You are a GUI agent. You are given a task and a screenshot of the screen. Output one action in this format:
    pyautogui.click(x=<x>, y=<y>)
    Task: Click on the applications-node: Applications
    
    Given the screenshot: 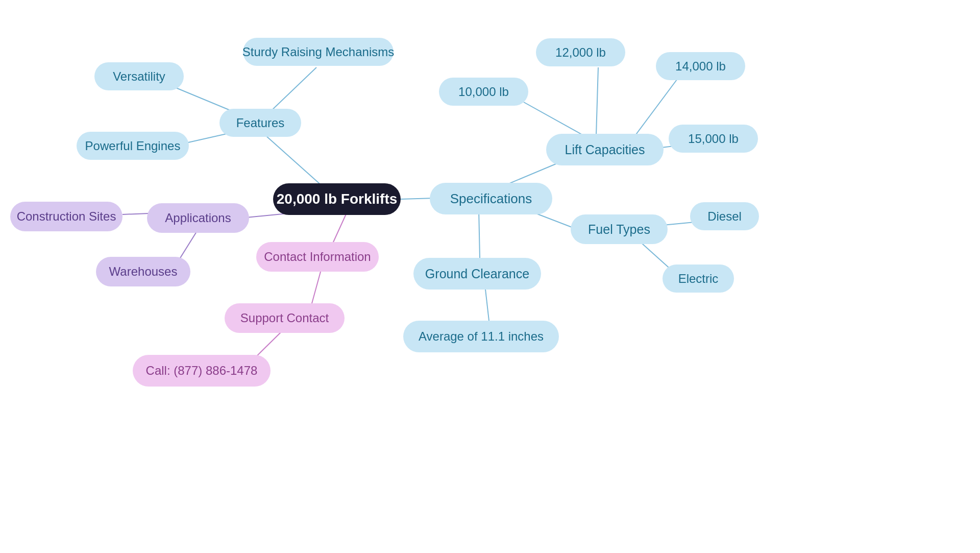 What is the action you would take?
    pyautogui.click(x=198, y=218)
    